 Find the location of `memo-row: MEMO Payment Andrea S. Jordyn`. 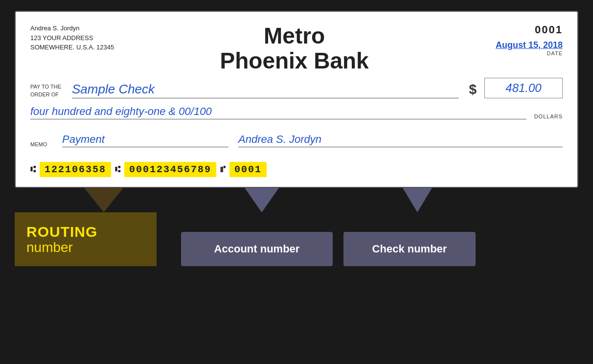

memo-row: MEMO Payment Andrea S. Jordyn is located at coordinates (296, 140).